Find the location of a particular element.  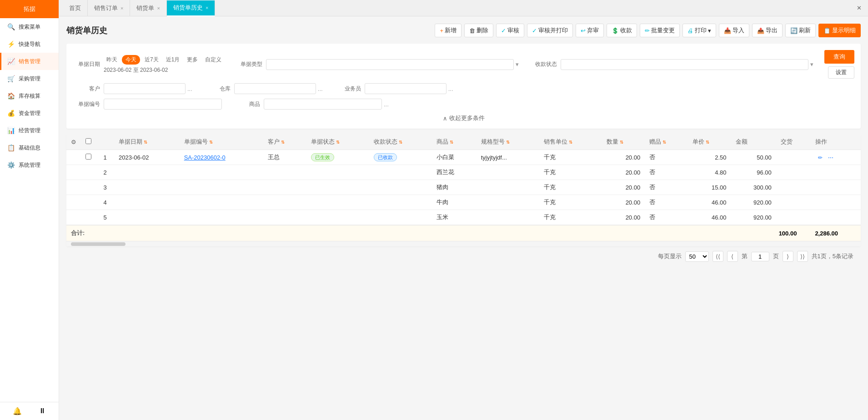

date-tab-1month: 近1月 is located at coordinates (173, 60).